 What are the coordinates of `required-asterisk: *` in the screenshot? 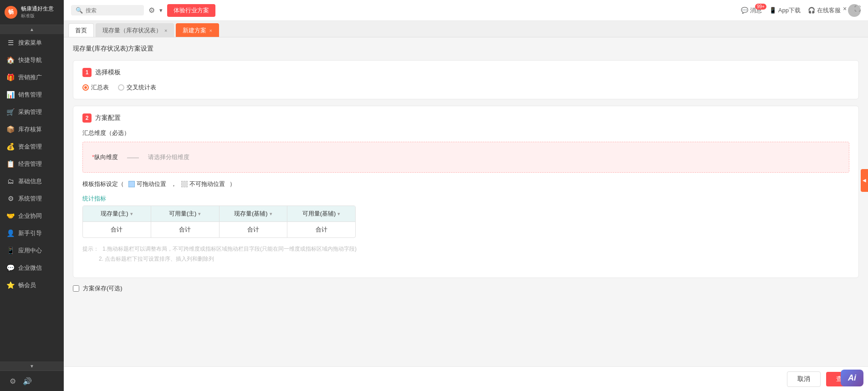 It's located at (93, 157).